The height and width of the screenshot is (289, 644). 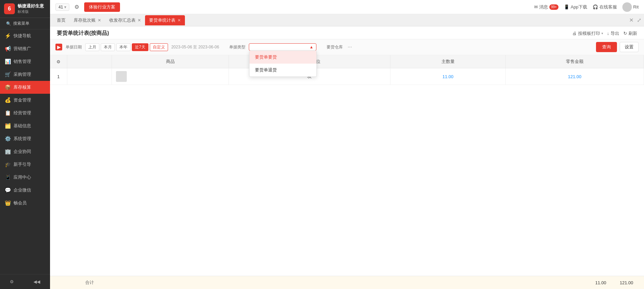 What do you see at coordinates (8, 49) in the screenshot?
I see `marketing-icon: 📢` at bounding box center [8, 49].